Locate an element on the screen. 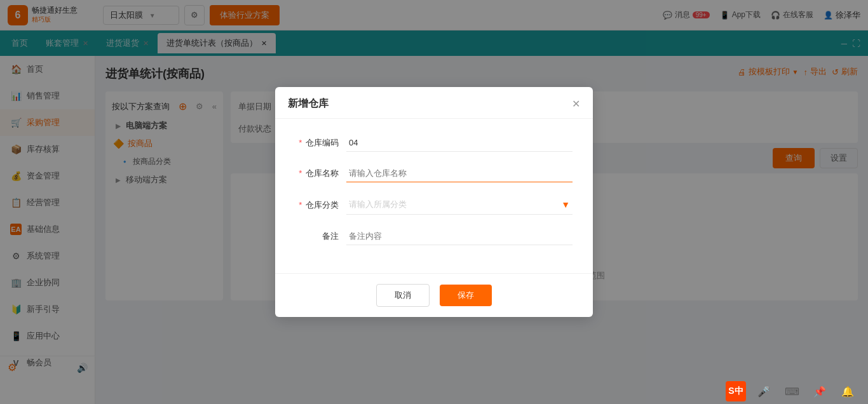 This screenshot has height=404, width=868. code-label: * 仓库编码 is located at coordinates (321, 143).